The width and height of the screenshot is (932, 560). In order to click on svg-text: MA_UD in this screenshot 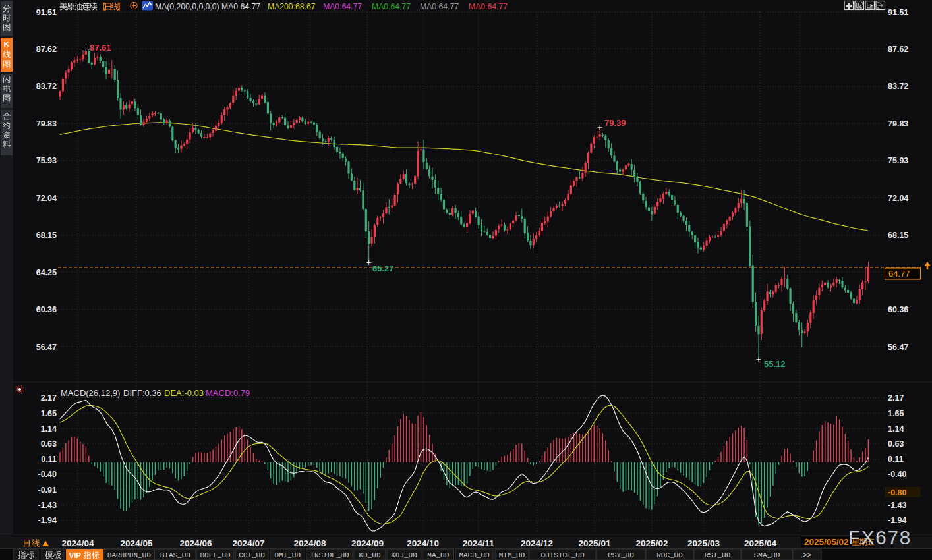, I will do `click(438, 555)`.